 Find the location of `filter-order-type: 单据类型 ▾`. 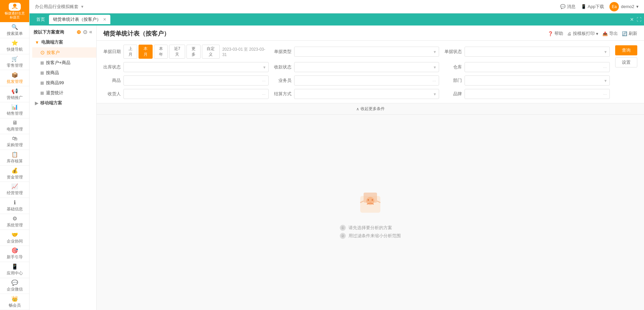

filter-order-type: 单据类型 ▾ is located at coordinates (357, 52).